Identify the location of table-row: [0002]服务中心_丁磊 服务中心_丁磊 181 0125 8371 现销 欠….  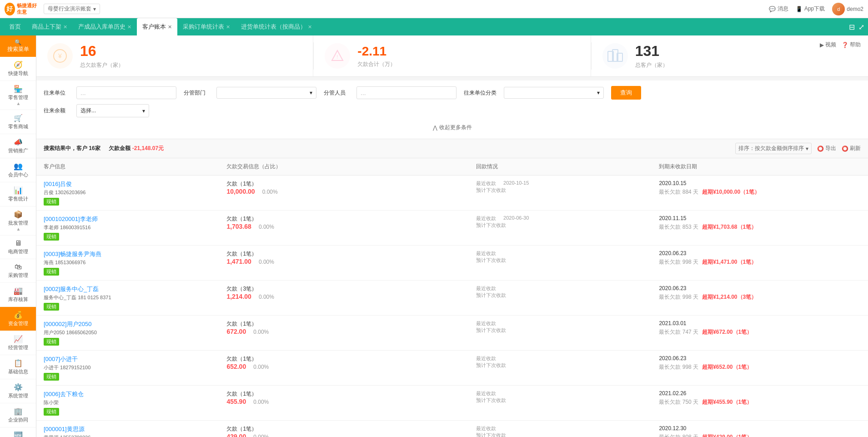
(452, 298).